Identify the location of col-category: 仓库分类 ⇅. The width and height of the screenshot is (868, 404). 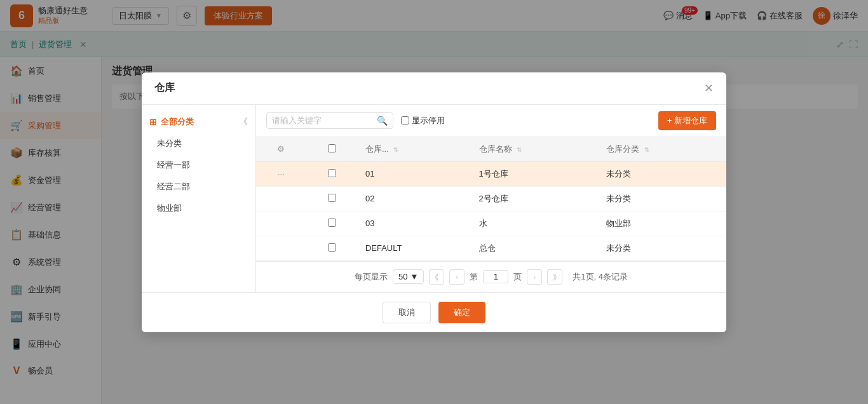
(662, 150).